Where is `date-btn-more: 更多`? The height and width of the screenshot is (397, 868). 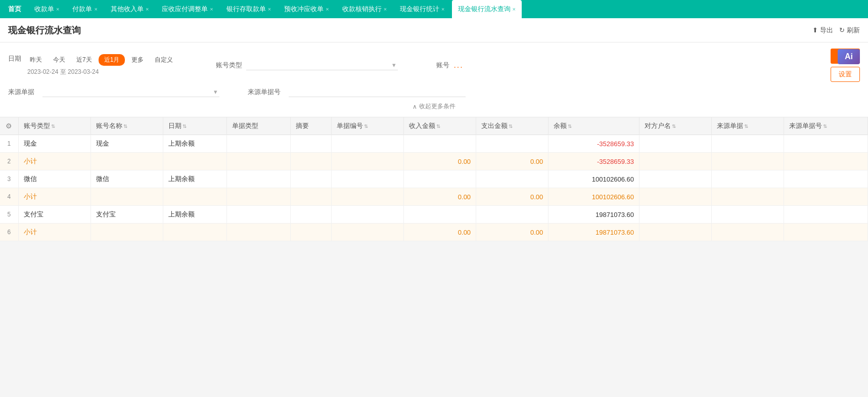
date-btn-more: 更多 is located at coordinates (138, 60).